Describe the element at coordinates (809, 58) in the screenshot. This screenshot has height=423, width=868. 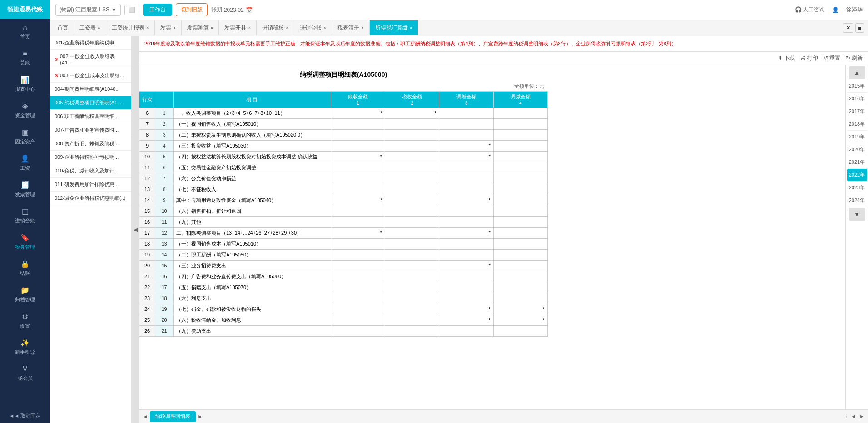
I see `print-btn: 🖨 打印` at that location.